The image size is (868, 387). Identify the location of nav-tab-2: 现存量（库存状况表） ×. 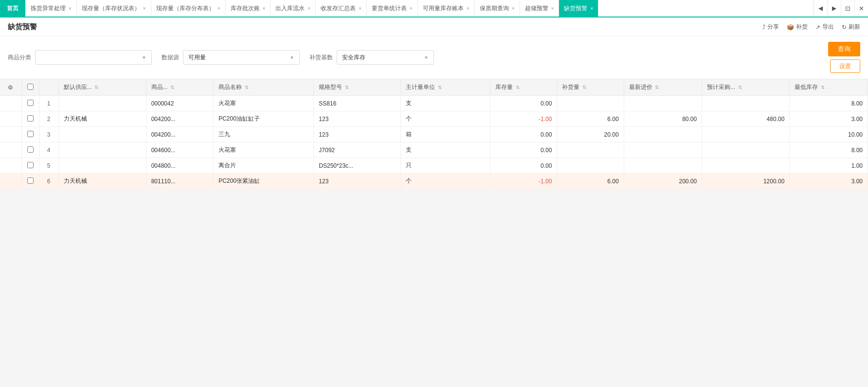
(114, 8).